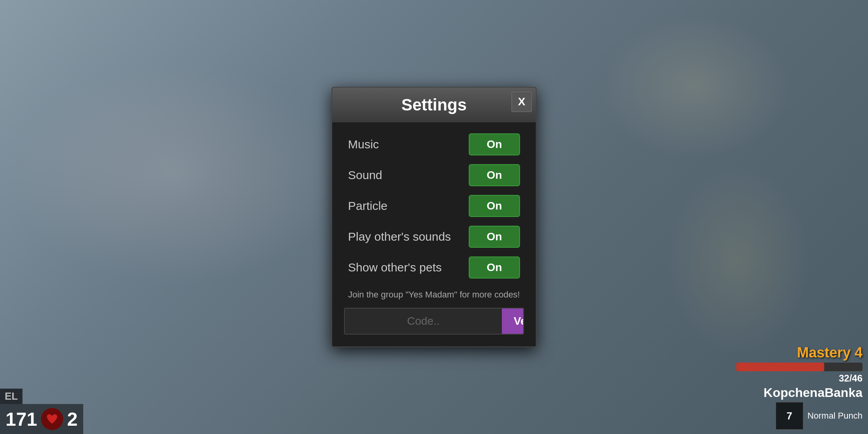  What do you see at coordinates (434, 175) in the screenshot?
I see `setting-row-sound: Sound On` at bounding box center [434, 175].